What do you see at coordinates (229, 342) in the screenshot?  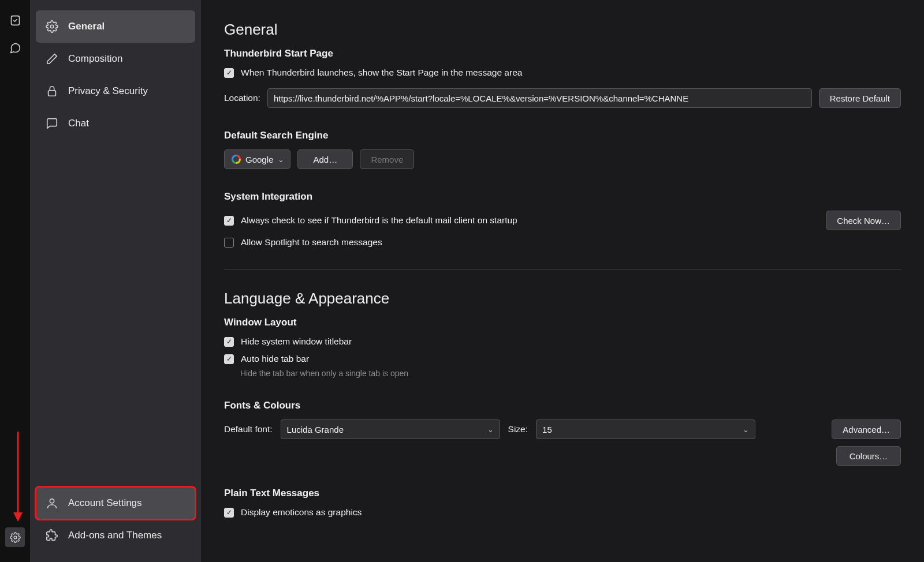 I see `hide-titlebar-checkbox: ✓` at bounding box center [229, 342].